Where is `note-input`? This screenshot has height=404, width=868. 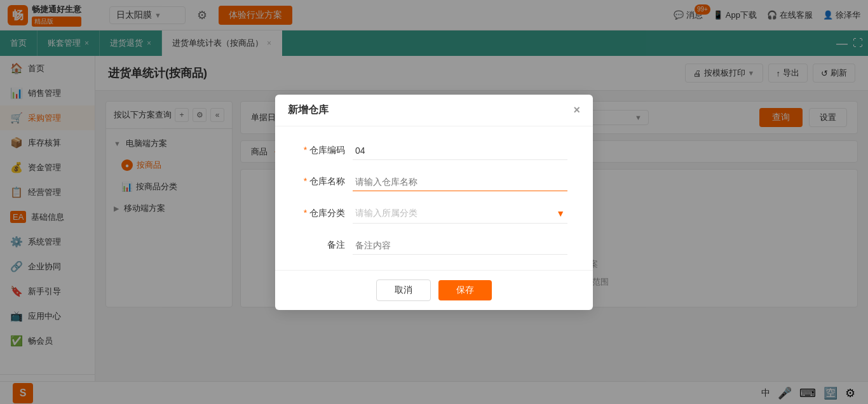 note-input is located at coordinates (460, 245).